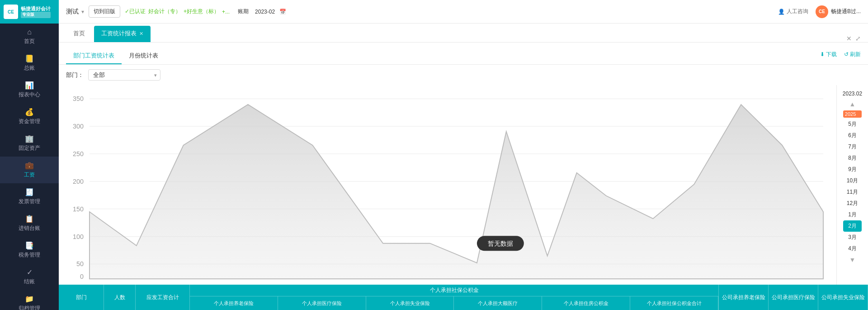  What do you see at coordinates (858, 38) in the screenshot?
I see `expand-icon: ⤢` at bounding box center [858, 38].